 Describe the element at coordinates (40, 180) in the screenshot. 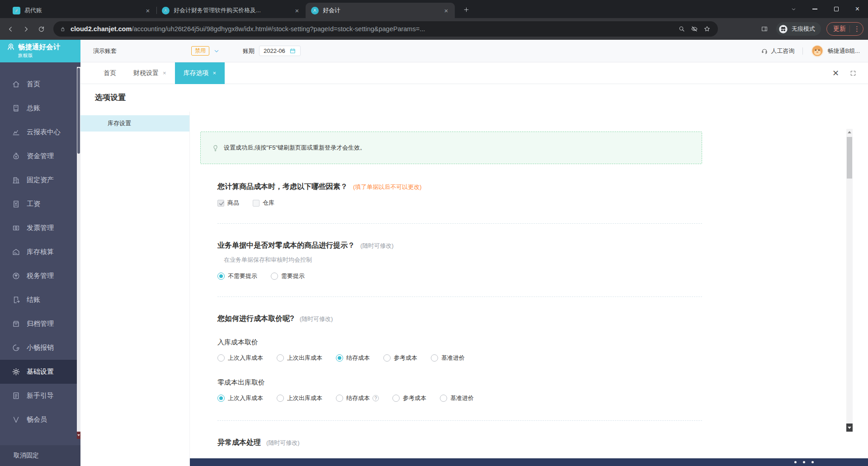

I see `sidebar-item-固定资产: 固定资产` at that location.